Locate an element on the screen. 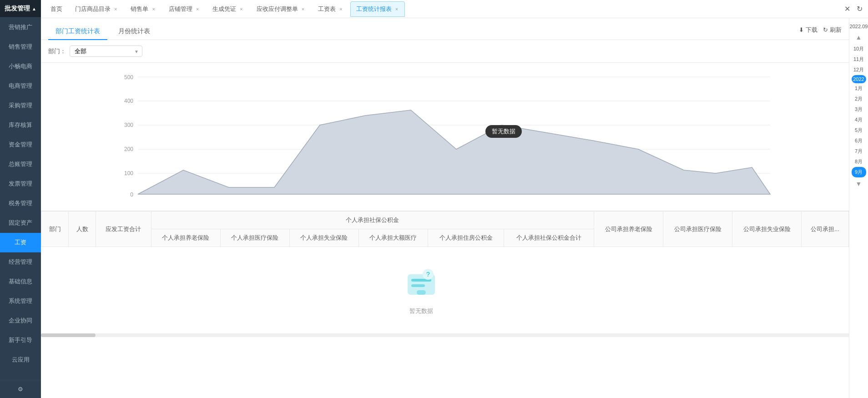 This screenshot has height=398, width=868. svg-text: 400 is located at coordinates (129, 101).